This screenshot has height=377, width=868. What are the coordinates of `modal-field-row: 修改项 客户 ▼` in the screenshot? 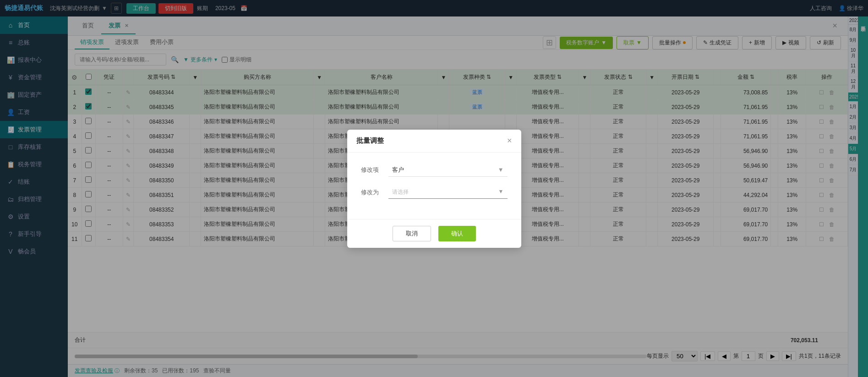 It's located at (434, 170).